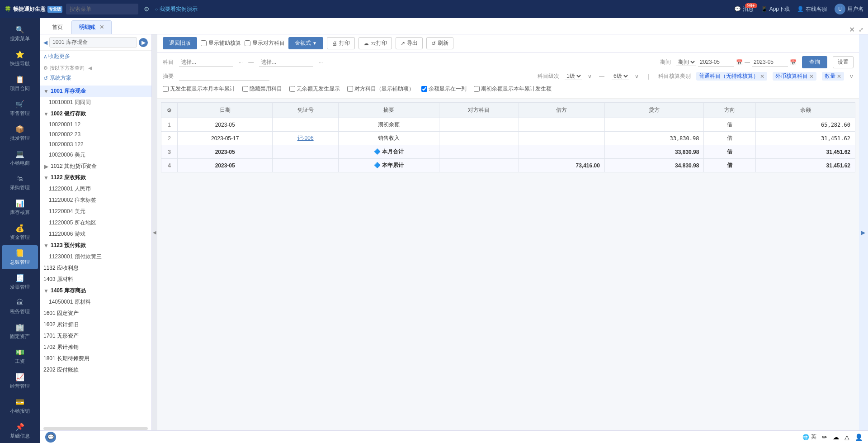 The height and width of the screenshot is (443, 868). Describe the element at coordinates (809, 437) in the screenshot. I see `lang-switch-btn: 🌐 英` at that location.